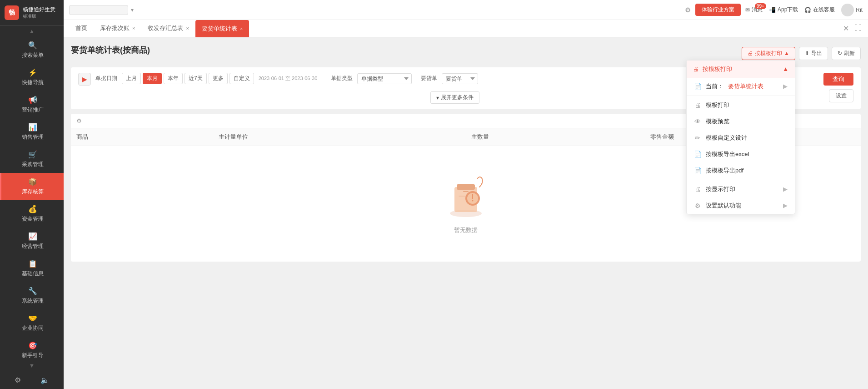 Image resolution: width=868 pixels, height=389 pixels. I want to click on dropdown-default-func: ⚙ 设置默认功能 ▶, so click(741, 206).